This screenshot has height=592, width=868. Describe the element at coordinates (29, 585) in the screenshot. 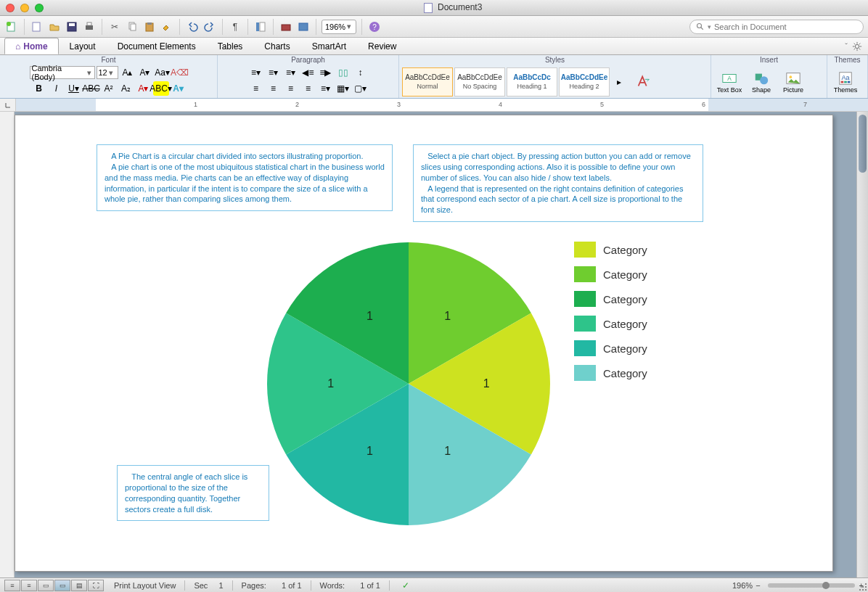

I see `outline-view-button: ≡` at that location.